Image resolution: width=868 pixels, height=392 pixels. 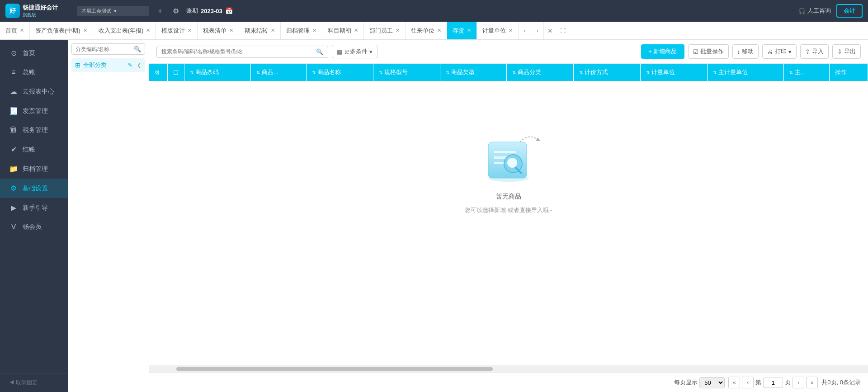 I want to click on tab-inventory: 存货 ✕, so click(x=462, y=31).